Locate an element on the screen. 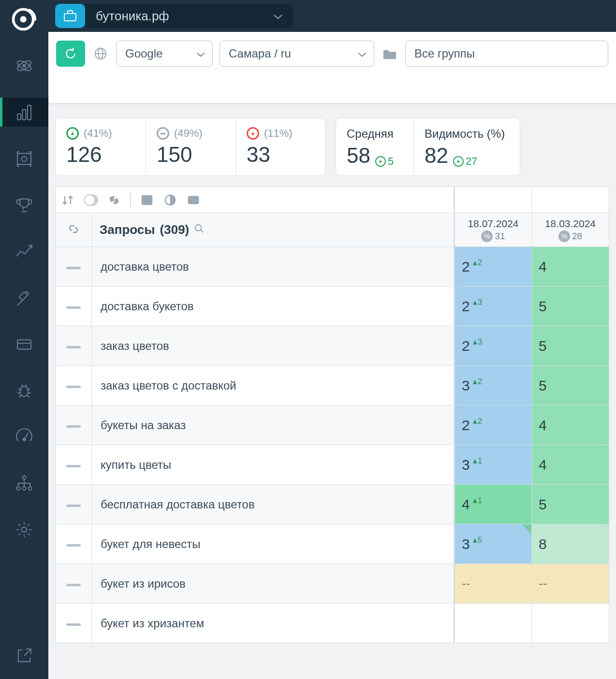 The width and height of the screenshot is (616, 679). project-select: бутоника.рф is located at coordinates (189, 16).